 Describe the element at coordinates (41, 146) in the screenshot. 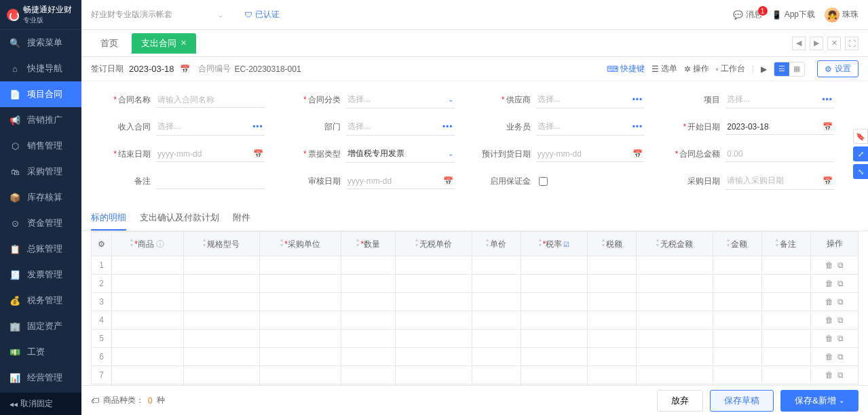

I see `sidebar-item-cart: ⬡销售管理` at that location.